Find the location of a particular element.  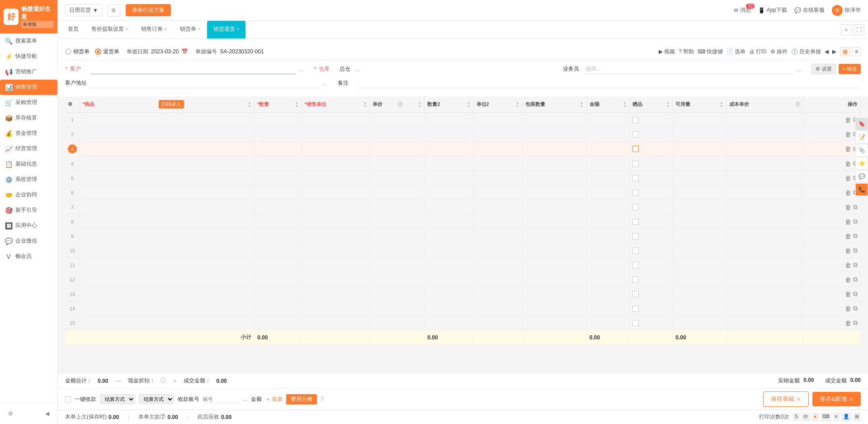

fee-btn: 费用分摊 is located at coordinates (302, 399).